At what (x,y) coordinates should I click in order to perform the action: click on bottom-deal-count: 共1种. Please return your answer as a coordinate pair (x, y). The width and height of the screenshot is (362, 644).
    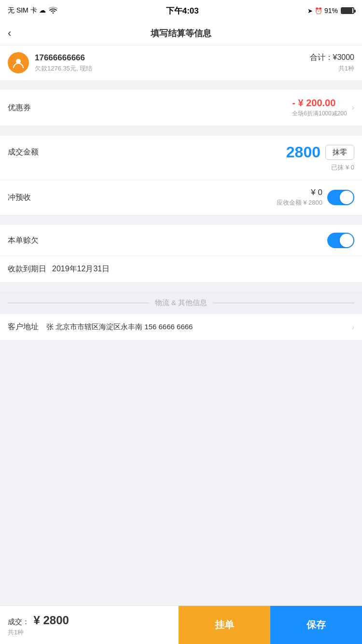
    Looking at the image, I should click on (89, 632).